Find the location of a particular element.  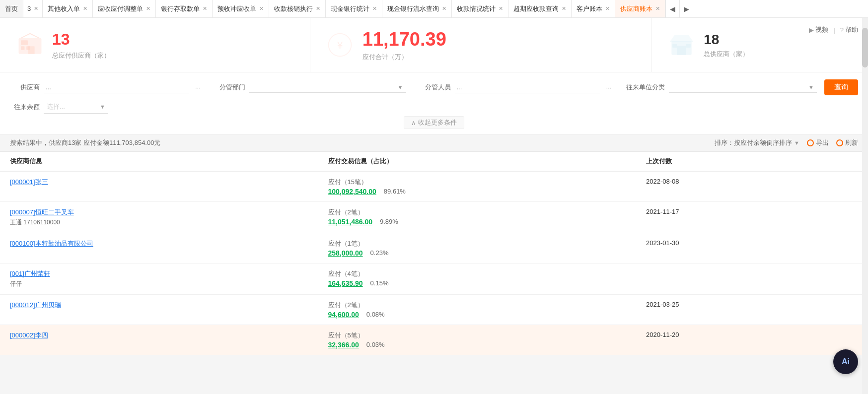

stat-card-suppliers: 13 总应付供应商（家） is located at coordinates (155, 45).